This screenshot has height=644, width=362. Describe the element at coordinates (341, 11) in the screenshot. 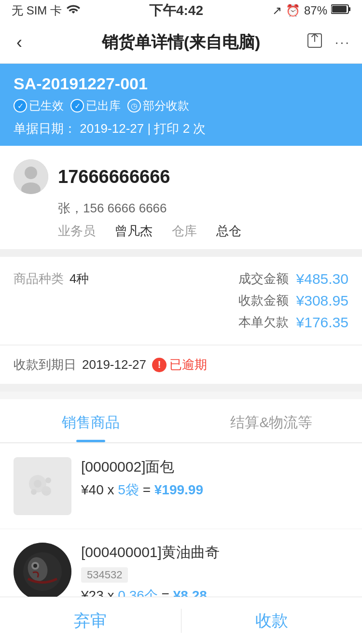

I see `battery-icon` at that location.